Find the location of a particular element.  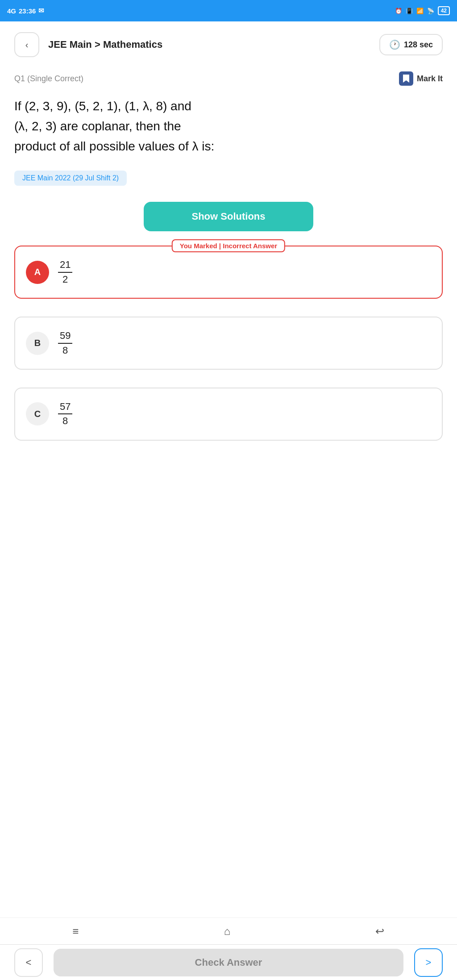

option-c-label: C is located at coordinates (37, 414).